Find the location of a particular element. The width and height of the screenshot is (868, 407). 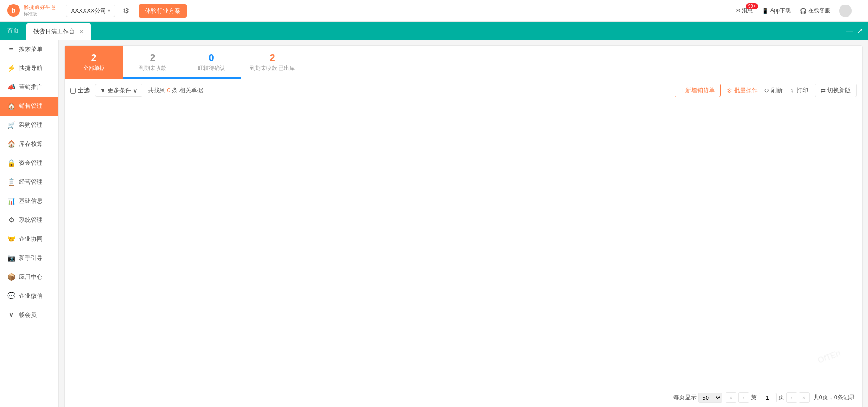

message-badge: 99+ is located at coordinates (752, 6).